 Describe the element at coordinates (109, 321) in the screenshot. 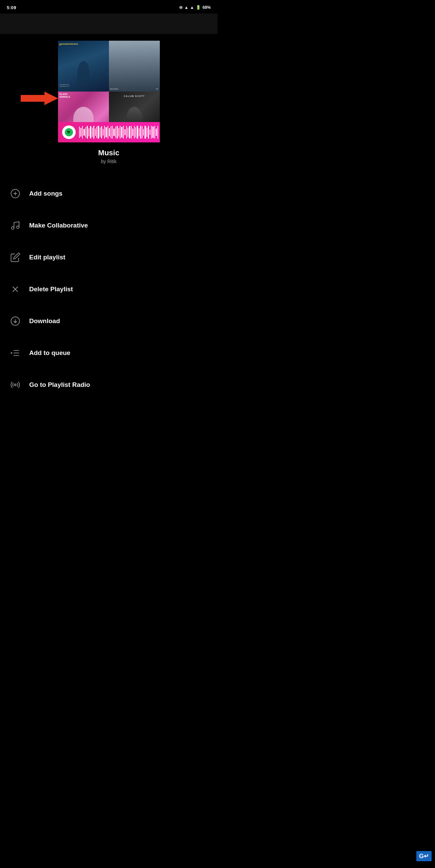

I see `menu-item-download: Download` at that location.